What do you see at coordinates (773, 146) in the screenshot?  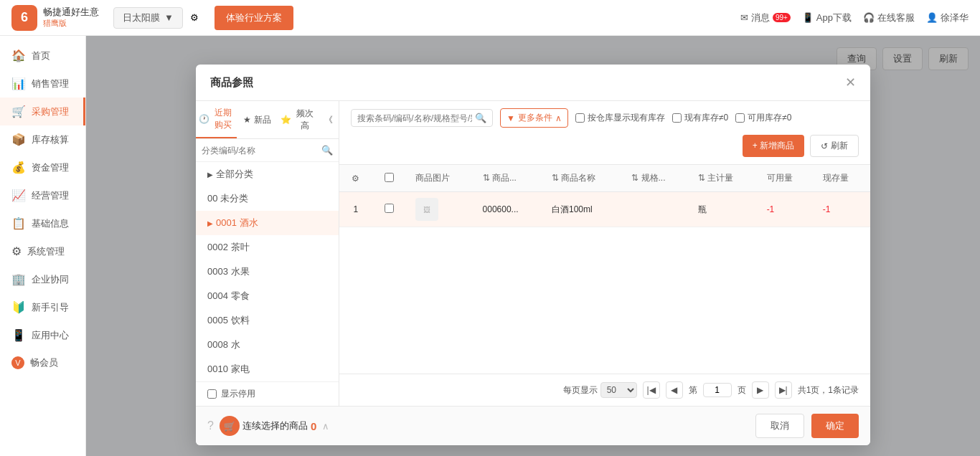 I see `add-product-btn: + 新增商品` at bounding box center [773, 146].